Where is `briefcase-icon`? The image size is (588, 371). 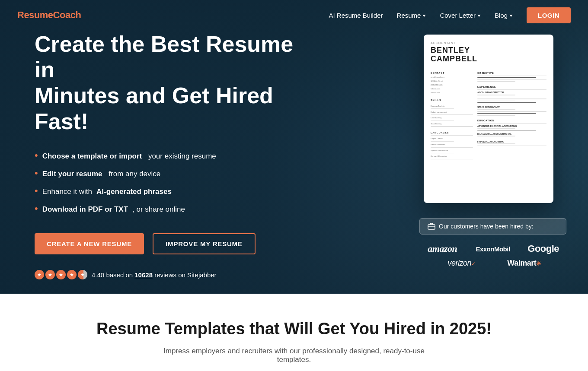
briefcase-icon is located at coordinates (431, 226).